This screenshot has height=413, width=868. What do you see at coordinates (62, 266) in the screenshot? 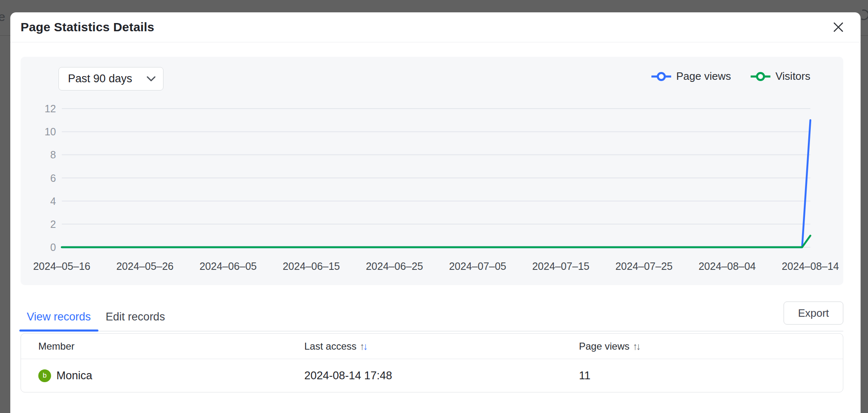
I see `svg-text: 2024–05–16` at bounding box center [62, 266].